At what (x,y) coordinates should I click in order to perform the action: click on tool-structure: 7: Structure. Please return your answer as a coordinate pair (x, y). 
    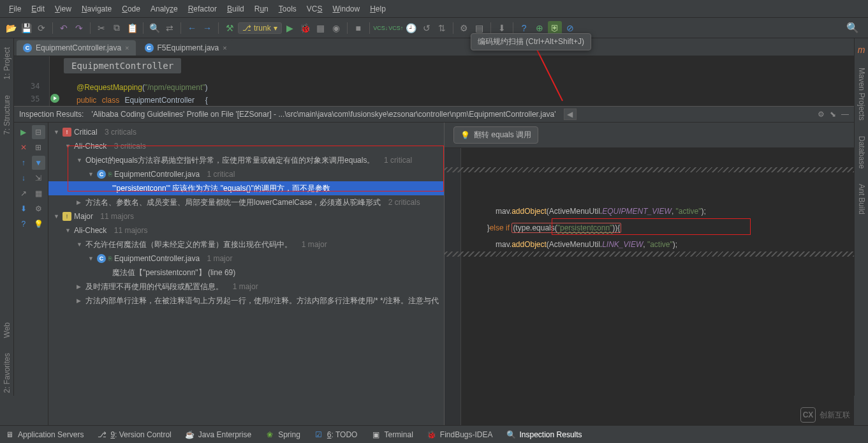
    Looking at the image, I should click on (7, 115).